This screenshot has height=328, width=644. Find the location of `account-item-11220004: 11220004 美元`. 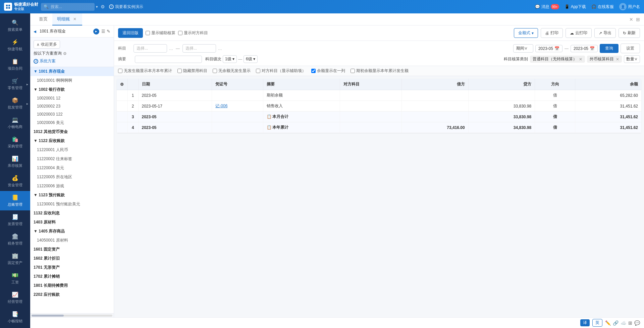

account-item-11220004: 11220004 美元 is located at coordinates (72, 168).